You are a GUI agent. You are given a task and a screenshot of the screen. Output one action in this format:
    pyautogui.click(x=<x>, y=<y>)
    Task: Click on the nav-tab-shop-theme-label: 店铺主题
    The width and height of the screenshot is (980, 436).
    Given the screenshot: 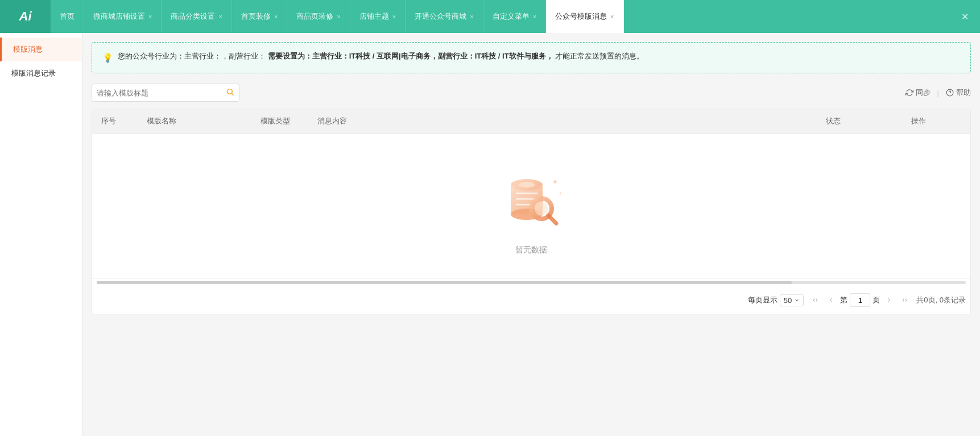 What is the action you would take?
    pyautogui.click(x=374, y=16)
    